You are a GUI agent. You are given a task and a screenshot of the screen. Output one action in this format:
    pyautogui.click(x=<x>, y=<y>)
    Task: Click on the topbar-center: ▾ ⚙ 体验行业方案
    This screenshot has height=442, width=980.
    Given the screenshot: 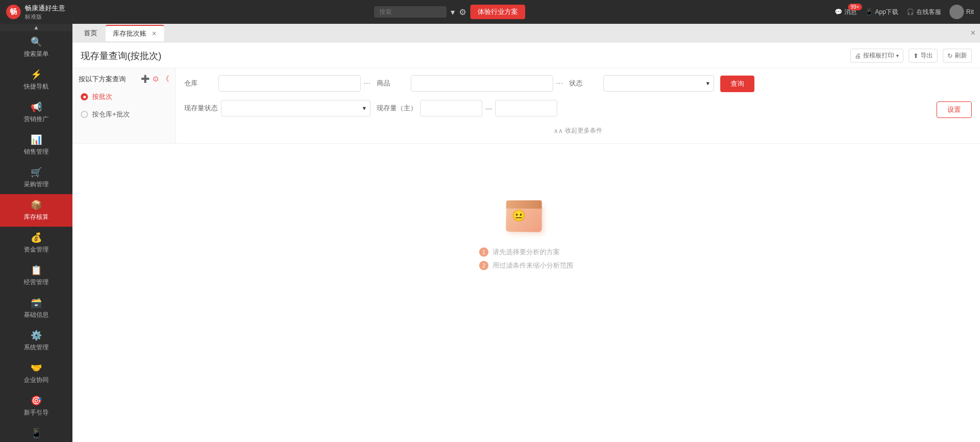 What is the action you would take?
    pyautogui.click(x=450, y=12)
    